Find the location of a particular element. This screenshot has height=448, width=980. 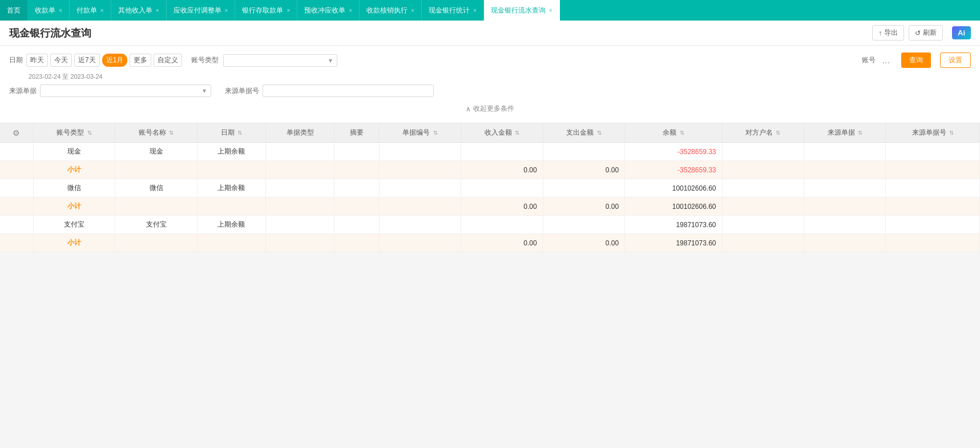

date-range-display: 2023-02-24 至 2023-03-24 is located at coordinates (499, 76).